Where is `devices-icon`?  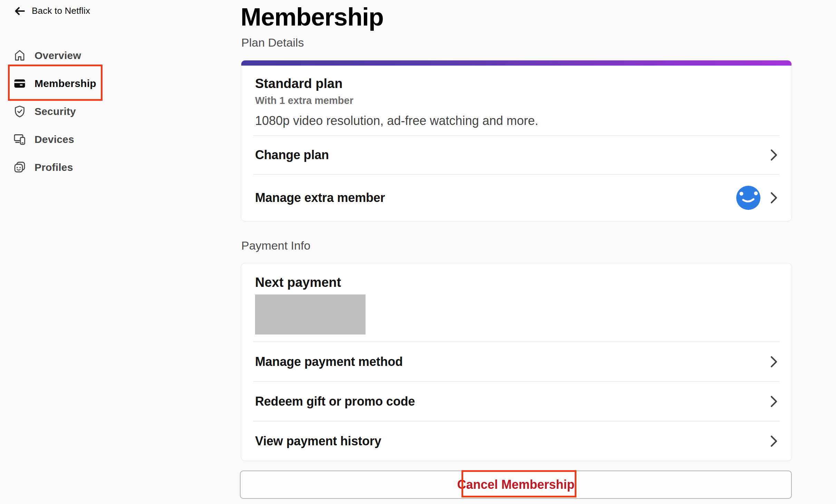 devices-icon is located at coordinates (20, 139).